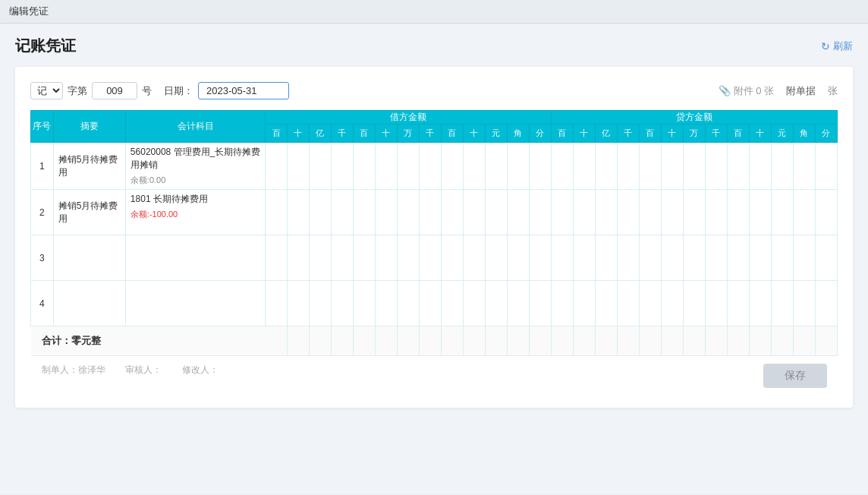 The image size is (868, 495). What do you see at coordinates (196, 304) in the screenshot?
I see `row-subject` at bounding box center [196, 304].